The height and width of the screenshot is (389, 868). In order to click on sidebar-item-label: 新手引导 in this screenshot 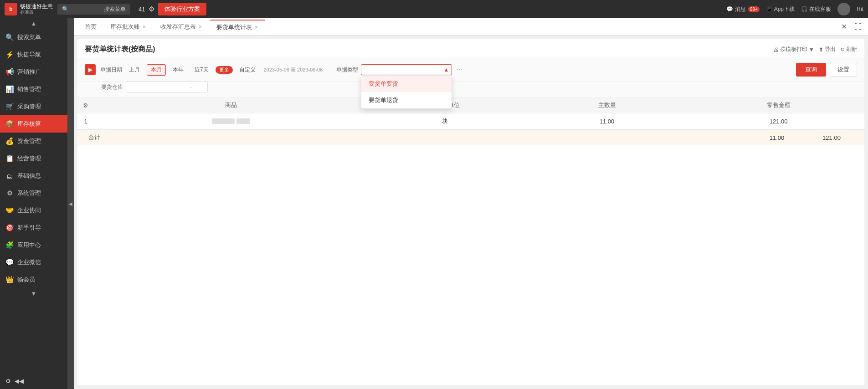, I will do `click(29, 228)`.